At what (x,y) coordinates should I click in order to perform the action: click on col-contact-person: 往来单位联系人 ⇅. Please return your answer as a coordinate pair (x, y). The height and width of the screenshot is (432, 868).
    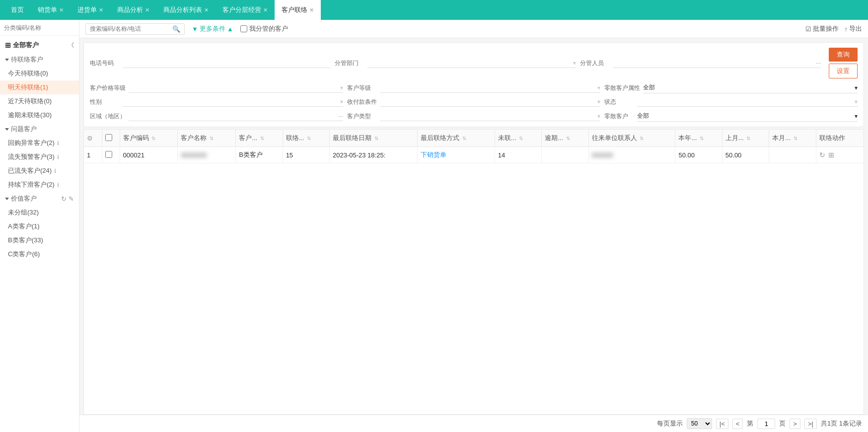
    Looking at the image, I should click on (632, 138).